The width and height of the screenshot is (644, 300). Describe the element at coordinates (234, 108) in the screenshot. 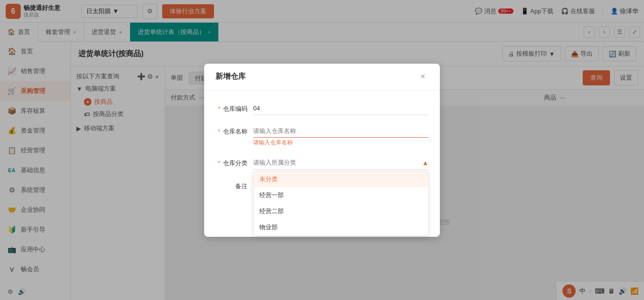

I see `form-code-label: * 仓库编码` at that location.